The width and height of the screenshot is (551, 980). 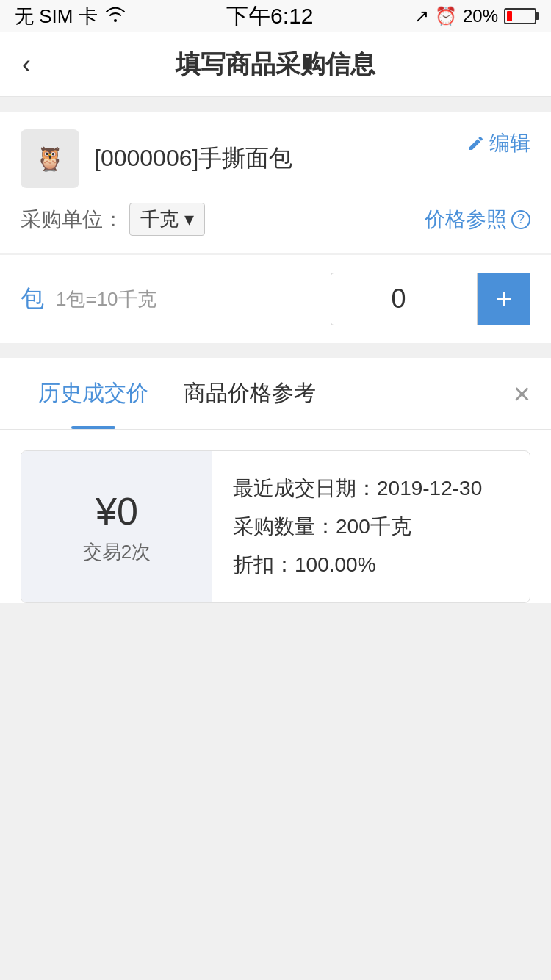 What do you see at coordinates (72, 220) in the screenshot?
I see `unit-label: 采购单位：` at bounding box center [72, 220].